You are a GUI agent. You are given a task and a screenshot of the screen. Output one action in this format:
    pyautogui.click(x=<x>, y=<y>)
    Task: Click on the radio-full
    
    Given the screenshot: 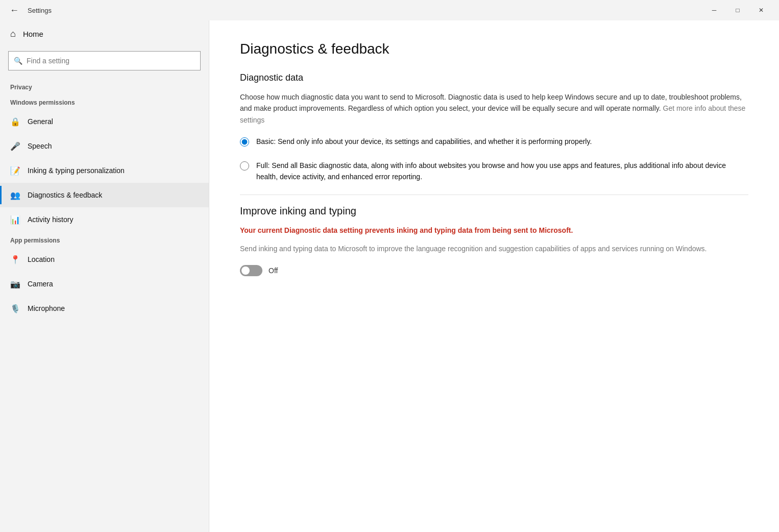 What is the action you would take?
    pyautogui.click(x=245, y=166)
    